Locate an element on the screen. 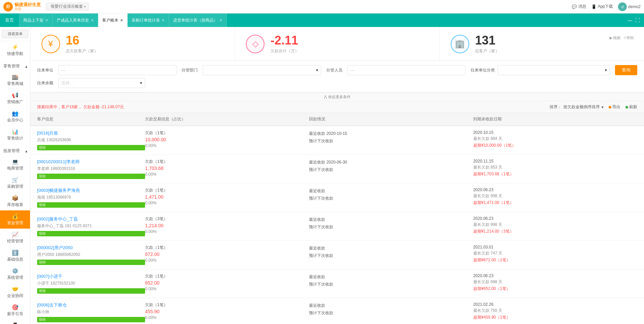 The height and width of the screenshot is (324, 644). store-dropdown-icon: ▾ is located at coordinates (85, 7).